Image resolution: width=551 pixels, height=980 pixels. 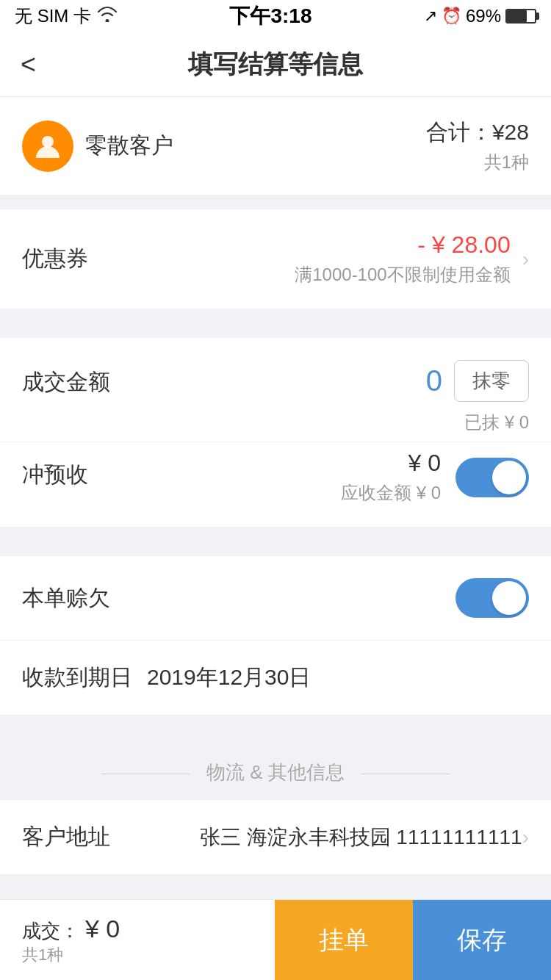 I want to click on credit-right, so click(x=492, y=598).